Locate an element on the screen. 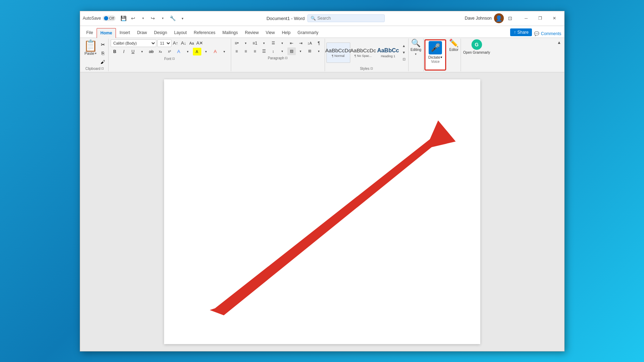 This screenshot has height=362, width=644. grammarly-group: G Open Grammarly is located at coordinates (476, 55).